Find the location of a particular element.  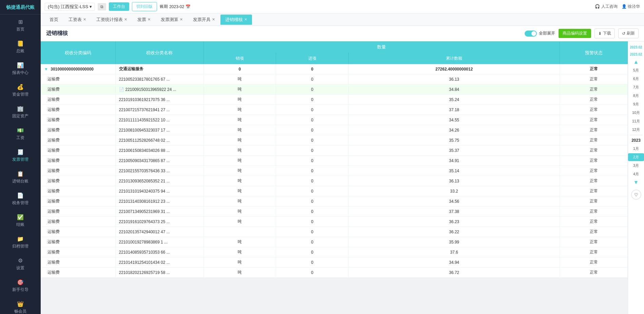

trade-icon: 📋 is located at coordinates (20, 174).